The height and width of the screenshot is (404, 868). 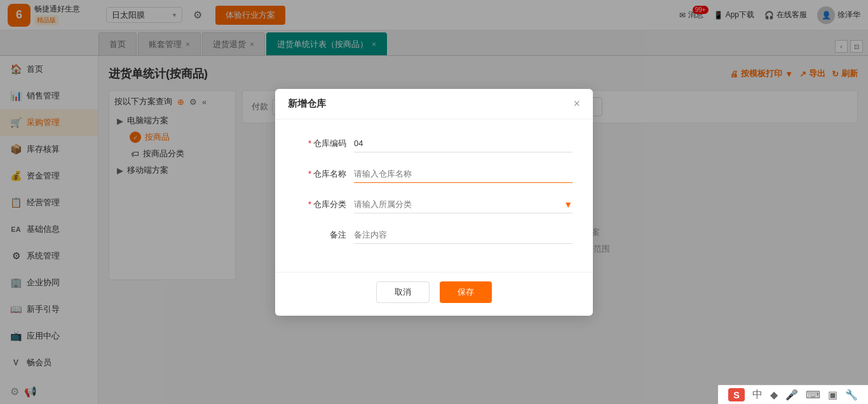 What do you see at coordinates (463, 174) in the screenshot?
I see `name-input` at bounding box center [463, 174].